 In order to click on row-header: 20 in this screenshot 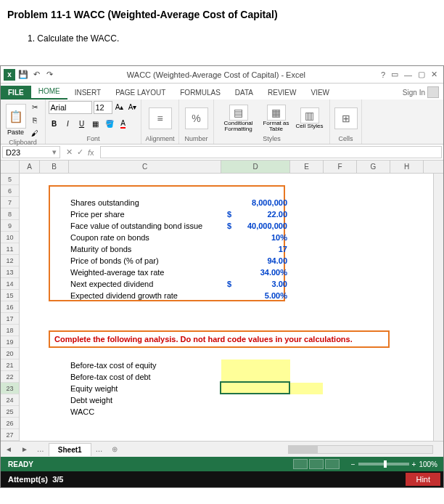, I will do `click(10, 354)`.